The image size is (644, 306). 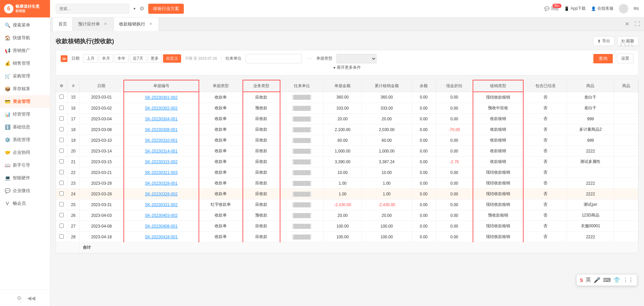 What do you see at coordinates (25, 38) in the screenshot?
I see `sidebar-item-quicknav: 🏠 快捷导航` at bounding box center [25, 38].